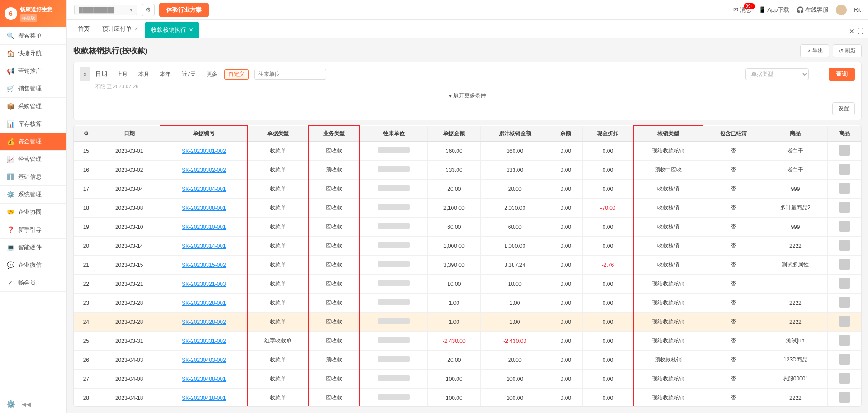  What do you see at coordinates (33, 283) in the screenshot?
I see `sidebar-item-member: ✓ 畅会员` at bounding box center [33, 283].